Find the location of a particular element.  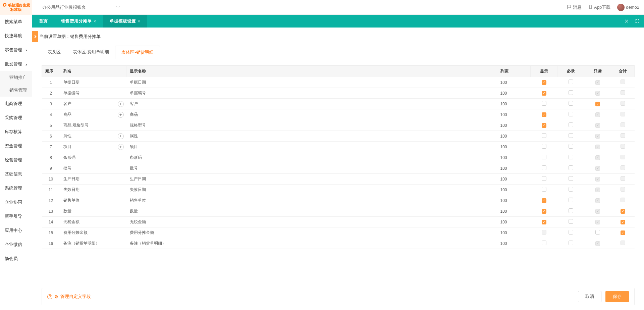

fullscreen-icon is located at coordinates (637, 21).